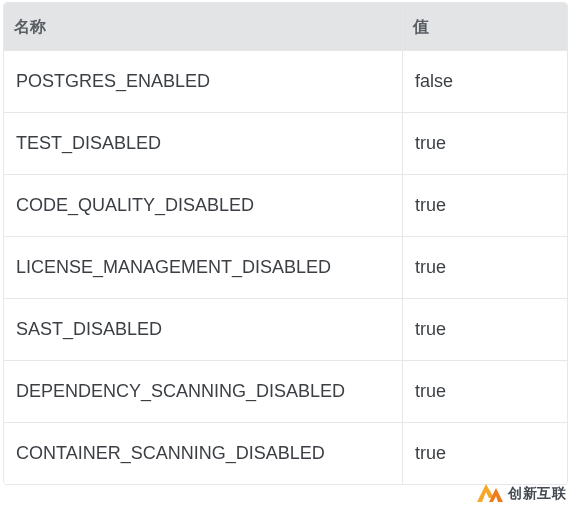 This screenshot has width=572, height=514. Describe the element at coordinates (286, 330) in the screenshot. I see `table-row: SAST_DISABLED true` at that location.